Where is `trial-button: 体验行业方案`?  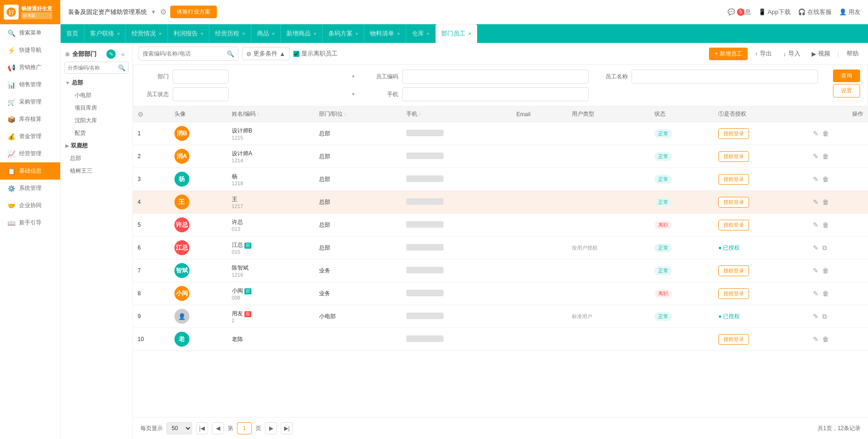
trial-button: 体验行业方案 is located at coordinates (194, 12).